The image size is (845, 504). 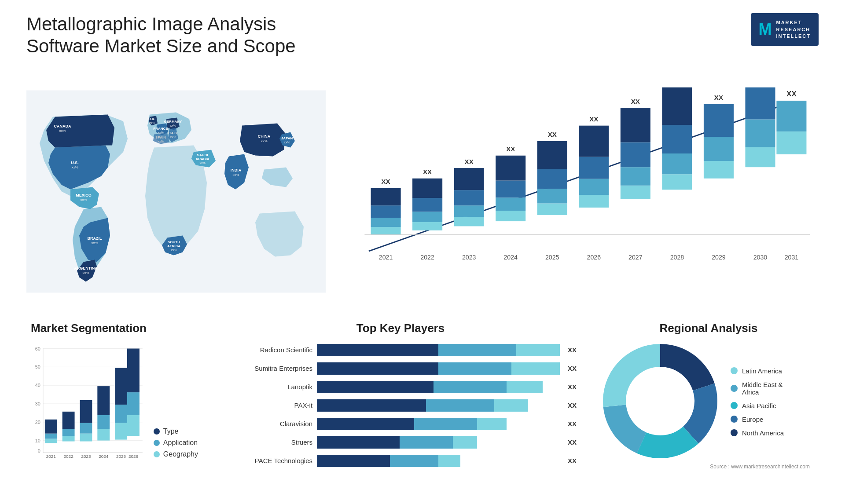 What do you see at coordinates (572, 387) in the screenshot?
I see `player-xx-lanoptik: XX` at bounding box center [572, 387].